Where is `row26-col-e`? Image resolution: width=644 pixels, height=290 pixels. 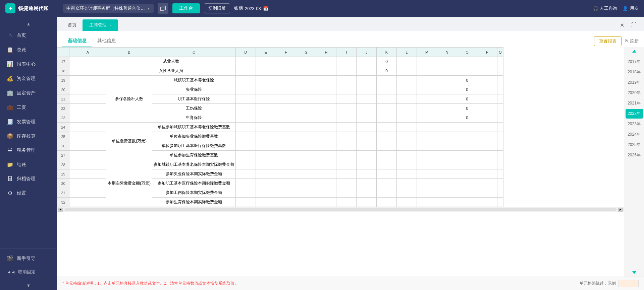
row26-col-e is located at coordinates (266, 146).